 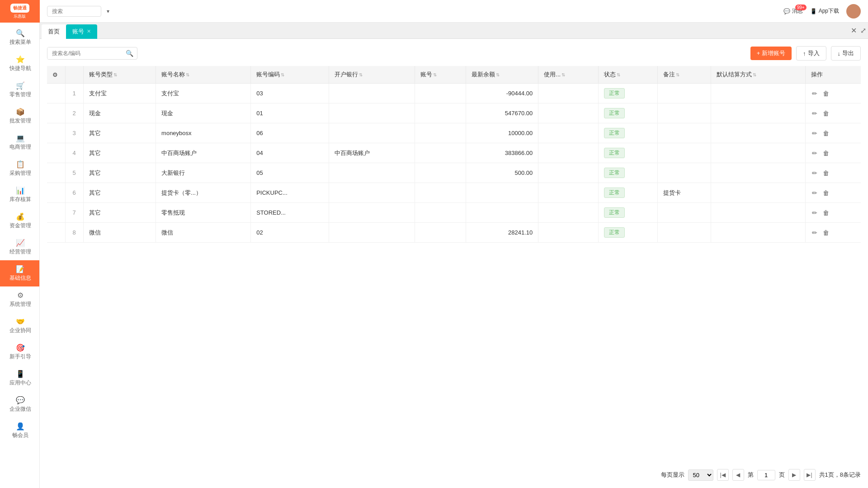 What do you see at coordinates (840, 475) in the screenshot?
I see `total-label: 共1页，8条记录` at bounding box center [840, 475].